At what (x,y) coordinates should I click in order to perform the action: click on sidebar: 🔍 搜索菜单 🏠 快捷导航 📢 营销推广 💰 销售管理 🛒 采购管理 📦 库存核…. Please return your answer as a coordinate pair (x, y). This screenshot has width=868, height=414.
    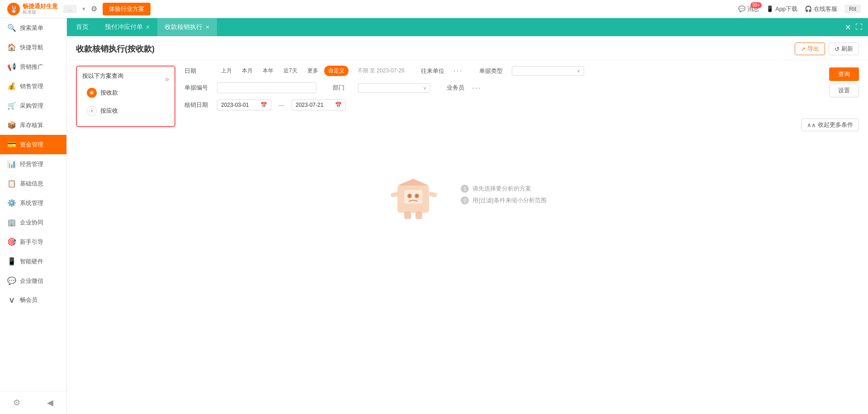
    Looking at the image, I should click on (33, 216).